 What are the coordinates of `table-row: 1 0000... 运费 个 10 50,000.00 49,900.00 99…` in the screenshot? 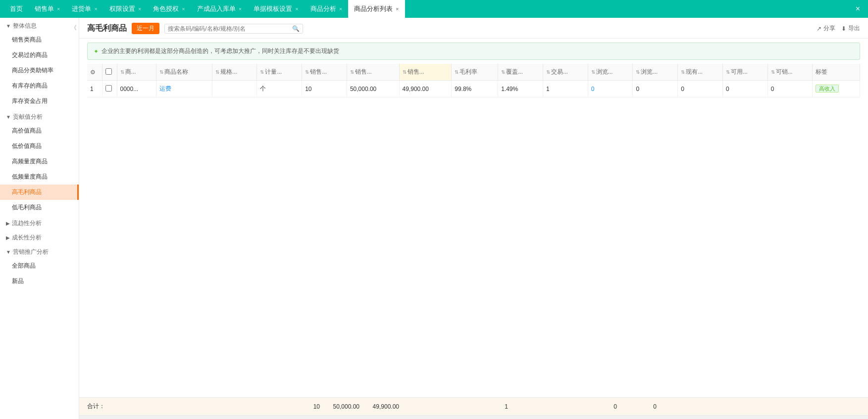 It's located at (473, 89).